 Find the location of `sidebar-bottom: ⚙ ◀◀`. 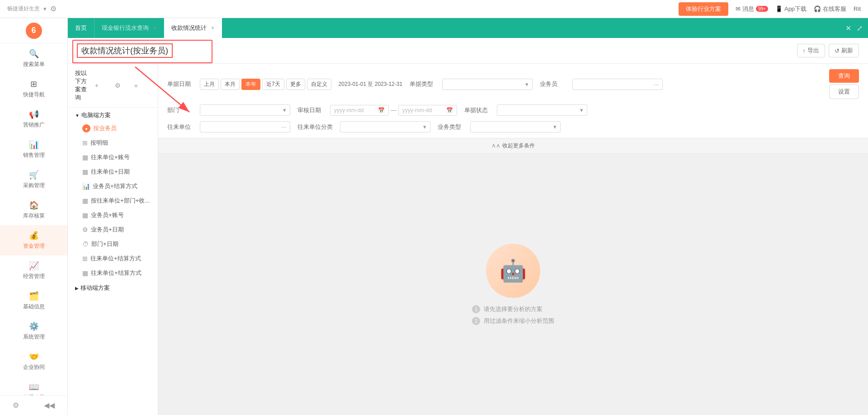

sidebar-bottom: ⚙ ◀◀ is located at coordinates (33, 405).